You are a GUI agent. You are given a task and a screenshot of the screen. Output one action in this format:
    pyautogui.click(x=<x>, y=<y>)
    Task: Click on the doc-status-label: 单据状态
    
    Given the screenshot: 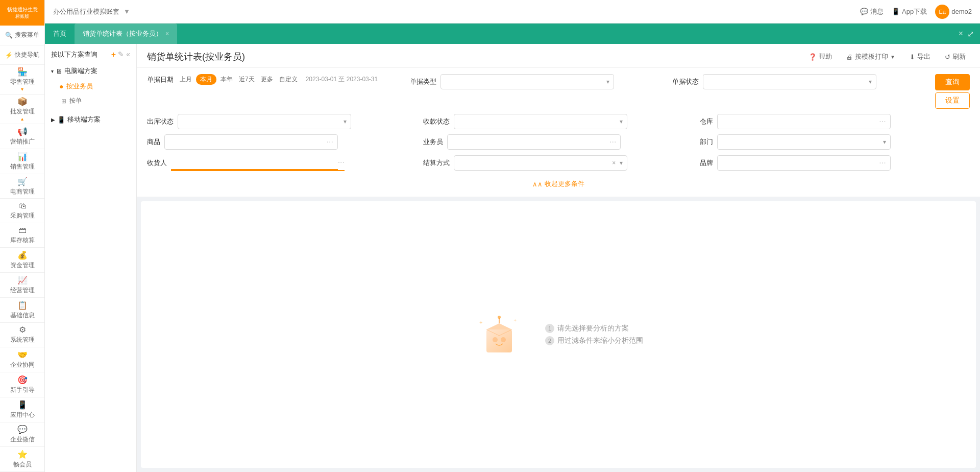 What is the action you would take?
    pyautogui.click(x=685, y=82)
    